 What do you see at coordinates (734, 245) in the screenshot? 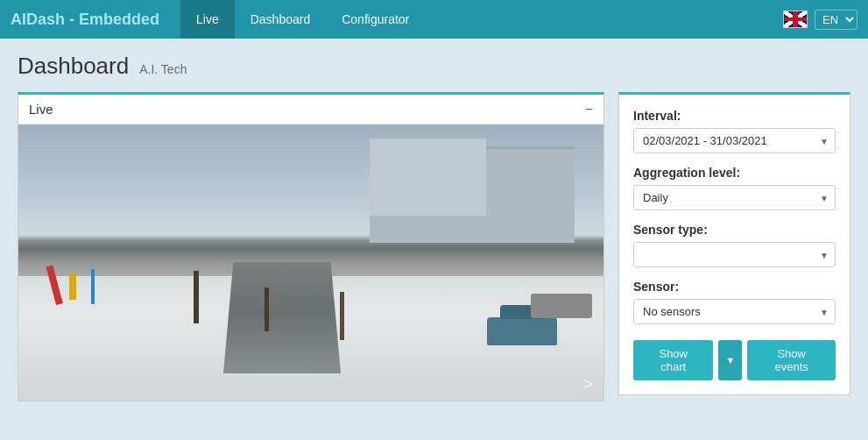
I see `sensor-type-group: Sensor type:` at bounding box center [734, 245].